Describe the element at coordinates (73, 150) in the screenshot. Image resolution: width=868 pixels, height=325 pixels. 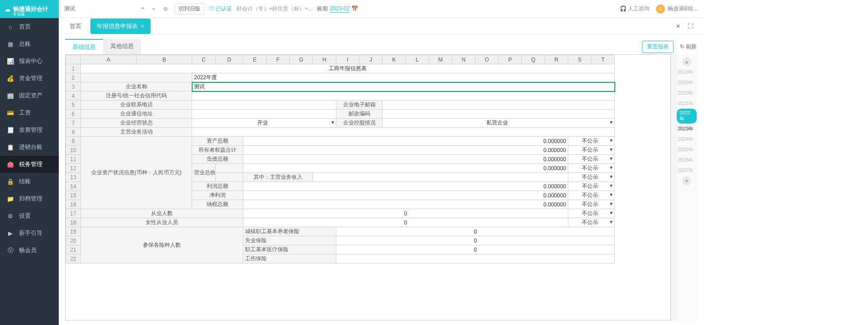
I see `row-header: 10` at that location.